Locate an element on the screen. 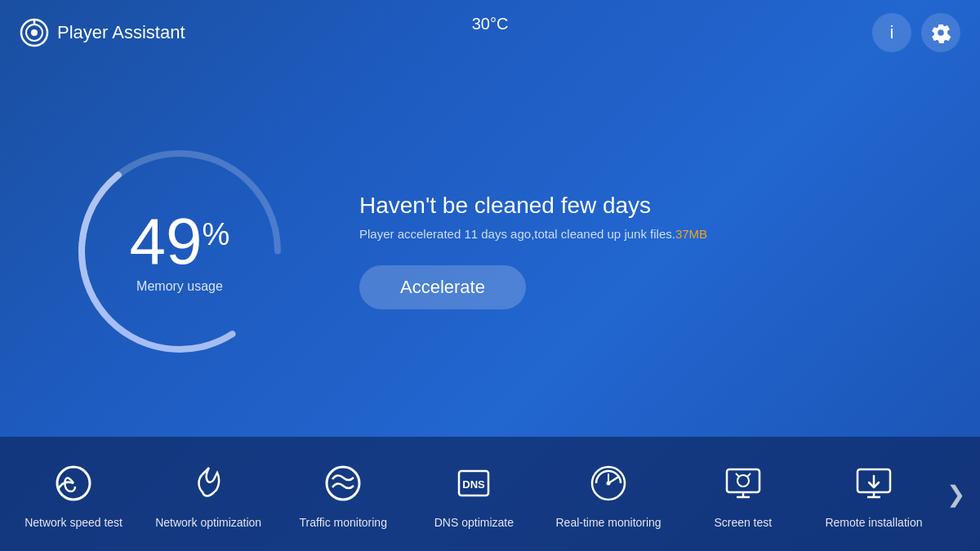 The image size is (980, 551). info-button: i is located at coordinates (892, 33).